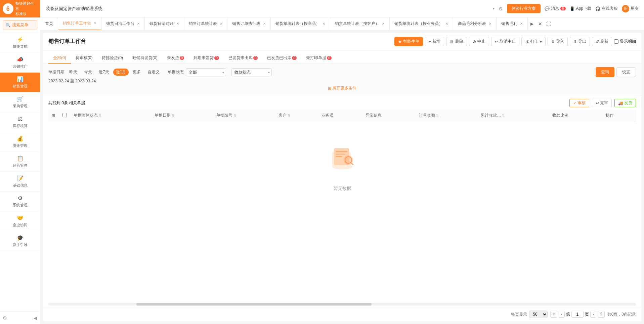  Describe the element at coordinates (602, 103) in the screenshot. I see `unaudit-button: ↩ 充审` at that location.